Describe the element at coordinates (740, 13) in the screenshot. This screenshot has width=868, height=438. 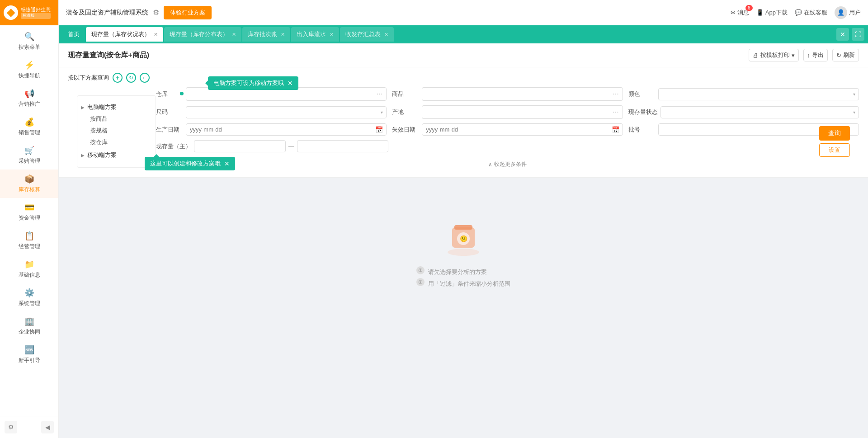
I see `message-button: ✉ 消息 6` at that location.